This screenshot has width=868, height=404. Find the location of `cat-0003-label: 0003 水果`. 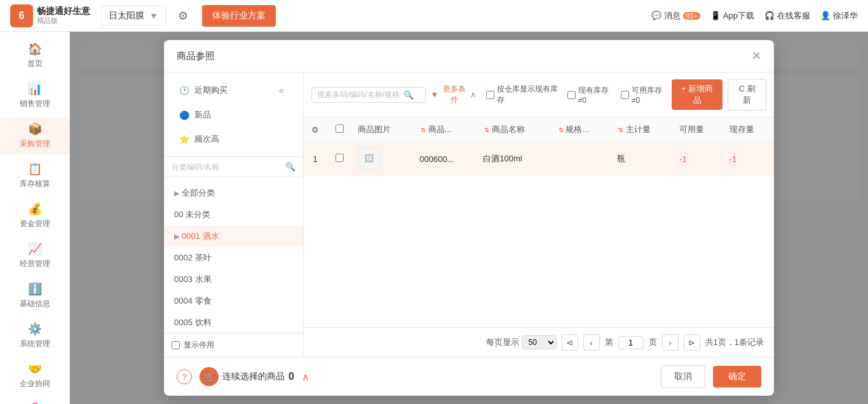

cat-0003-label: 0003 水果 is located at coordinates (193, 279).